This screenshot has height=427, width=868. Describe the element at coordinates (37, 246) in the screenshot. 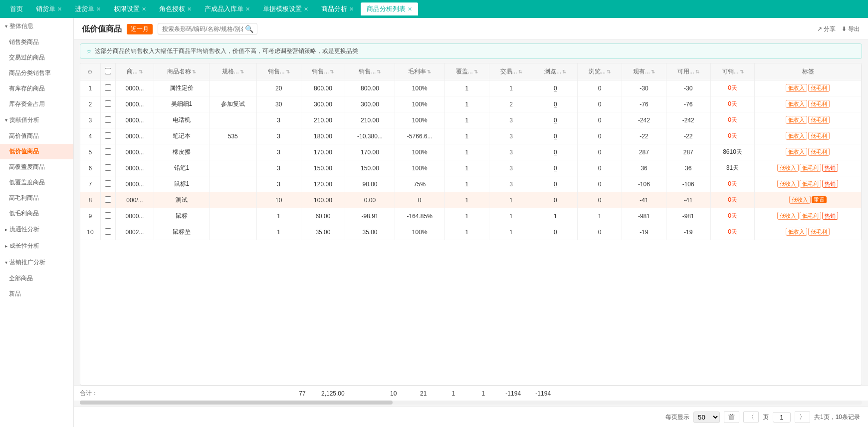

I see `sidebar-group-growth: ▸ 成长性分析` at that location.